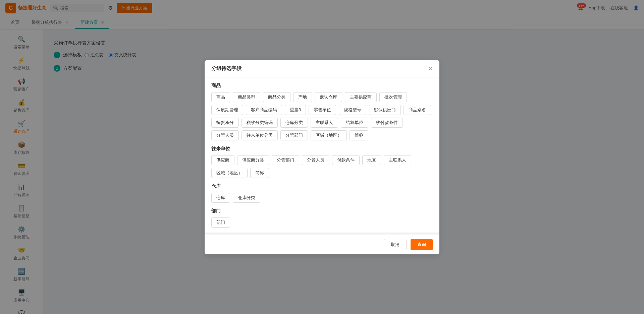 The image size is (644, 314). What do you see at coordinates (431, 68) in the screenshot?
I see `modal-close-button: ✕` at bounding box center [431, 68].